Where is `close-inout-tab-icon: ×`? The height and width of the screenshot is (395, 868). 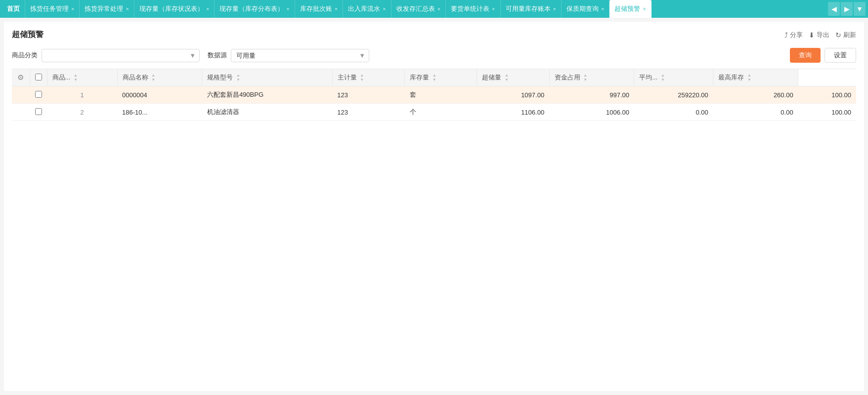 close-inout-tab-icon: × is located at coordinates (384, 9).